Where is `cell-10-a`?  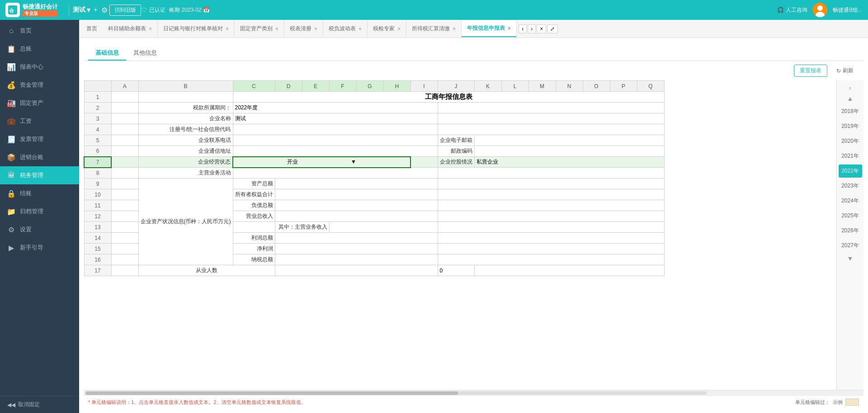 cell-10-a is located at coordinates (125, 195).